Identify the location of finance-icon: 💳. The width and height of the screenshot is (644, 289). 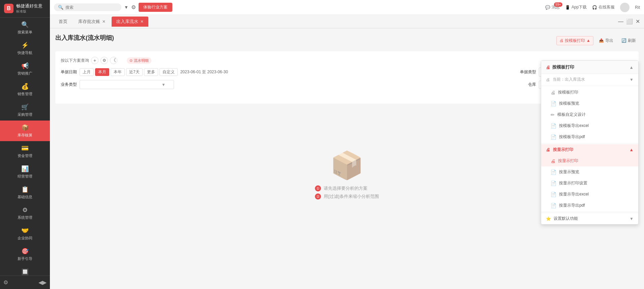
(25, 148).